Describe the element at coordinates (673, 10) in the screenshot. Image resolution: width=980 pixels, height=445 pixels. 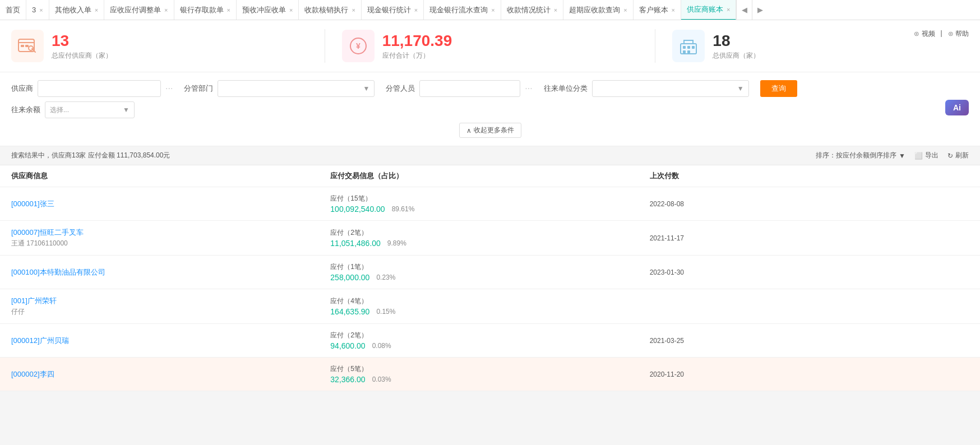
I see `tab-customer-ledger-close: ×` at that location.